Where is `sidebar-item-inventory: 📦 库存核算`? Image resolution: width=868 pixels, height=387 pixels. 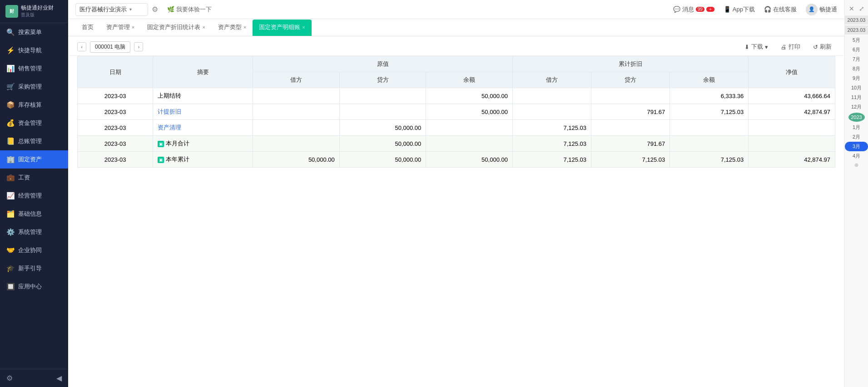 sidebar-item-inventory: 📦 库存核算 is located at coordinates (34, 105).